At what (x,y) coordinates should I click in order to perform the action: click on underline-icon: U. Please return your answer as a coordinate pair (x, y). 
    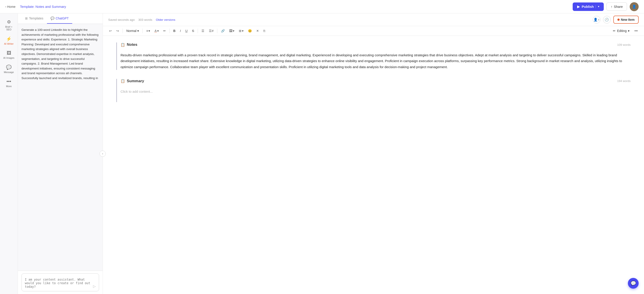
    Looking at the image, I should click on (186, 31).